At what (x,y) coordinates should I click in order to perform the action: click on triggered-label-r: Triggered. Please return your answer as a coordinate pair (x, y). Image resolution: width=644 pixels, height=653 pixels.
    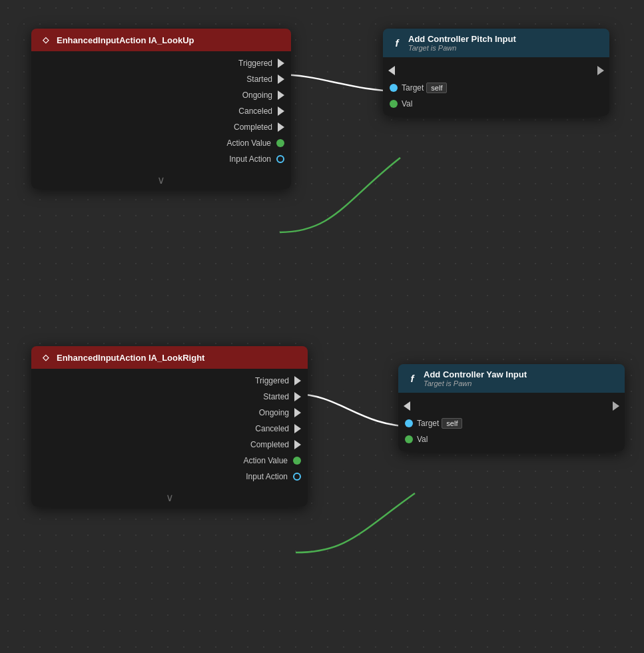
    Looking at the image, I should click on (272, 381).